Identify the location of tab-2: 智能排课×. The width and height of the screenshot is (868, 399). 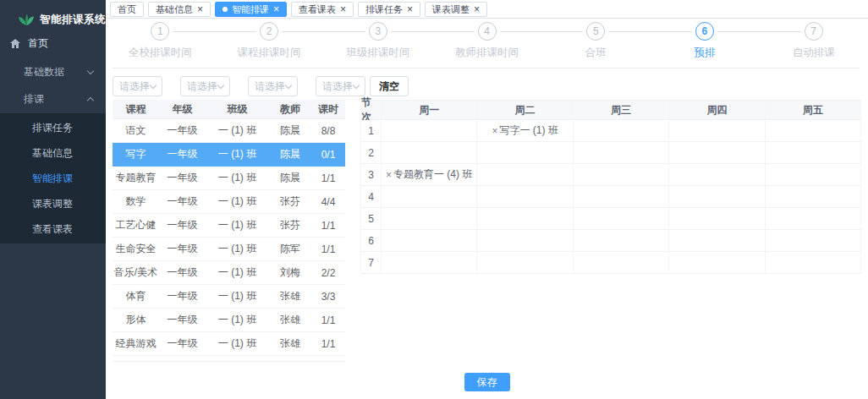
(250, 9).